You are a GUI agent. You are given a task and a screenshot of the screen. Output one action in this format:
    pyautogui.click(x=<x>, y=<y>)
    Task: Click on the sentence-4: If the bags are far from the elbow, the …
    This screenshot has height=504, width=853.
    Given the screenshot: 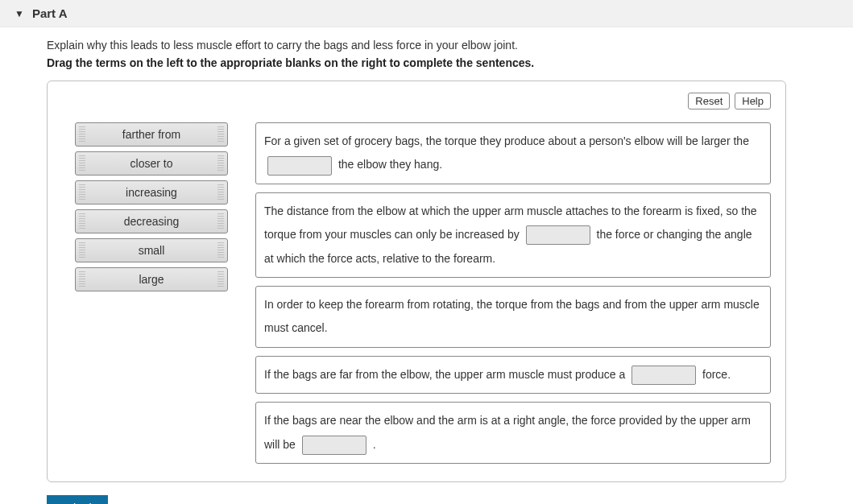 What is the action you would take?
    pyautogui.click(x=513, y=375)
    